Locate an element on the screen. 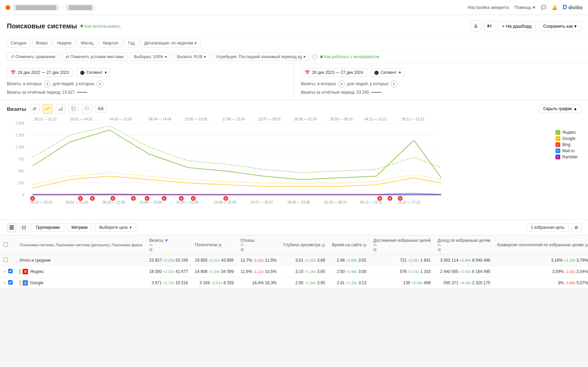 The width and height of the screenshot is (588, 367). metrics-button: Метрики is located at coordinates (79, 227).